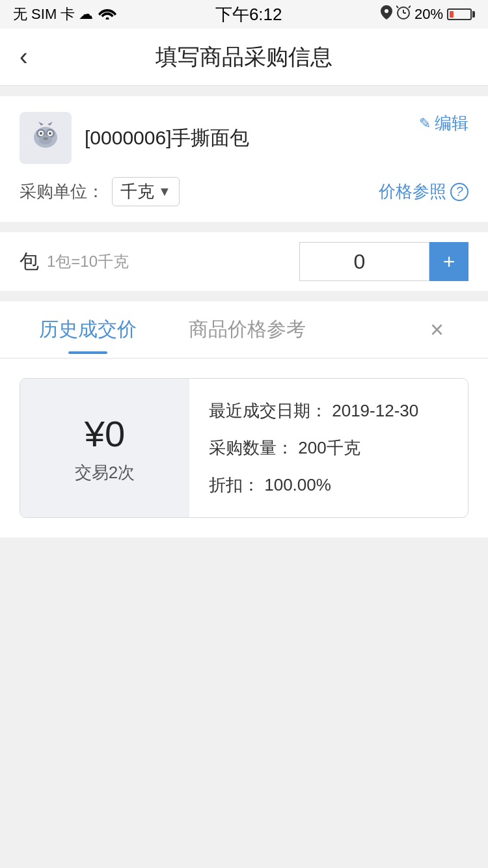 This screenshot has width=488, height=868. Describe the element at coordinates (244, 262) in the screenshot. I see `quantity-section: 包 1包=10千克 +` at that location.